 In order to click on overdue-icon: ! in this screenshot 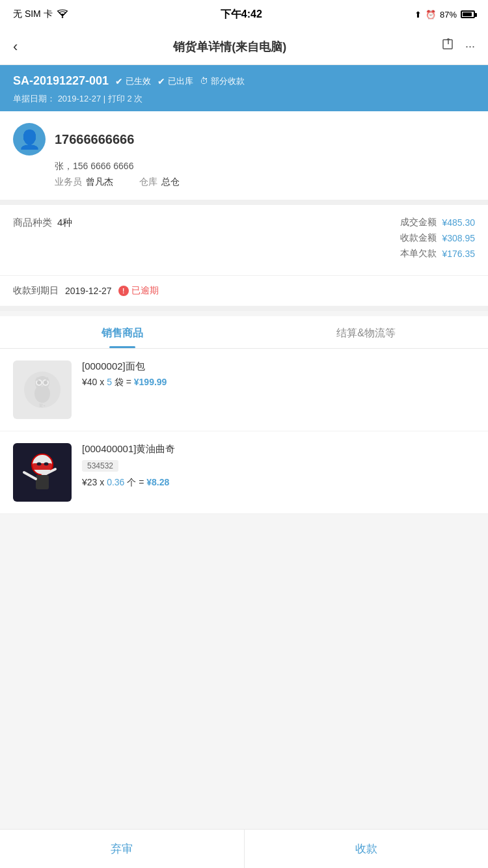, I will do `click(124, 291)`.